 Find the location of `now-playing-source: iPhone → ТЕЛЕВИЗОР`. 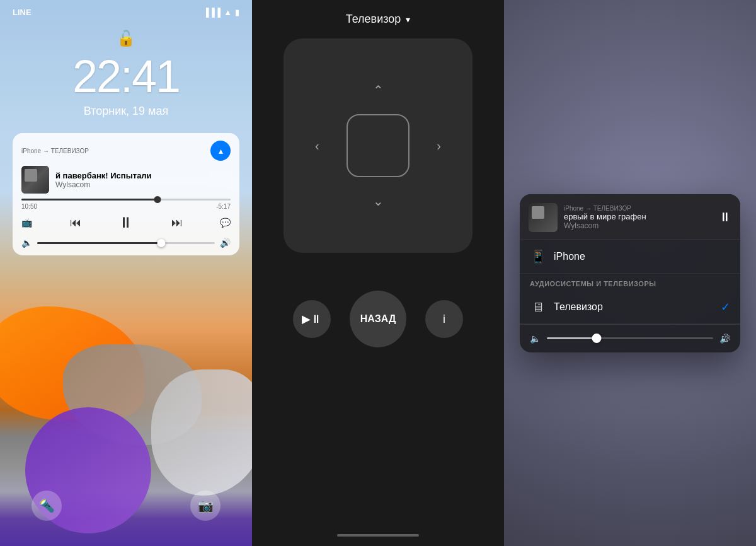

now-playing-source: iPhone → ТЕЛЕВИЗОР is located at coordinates (55, 151).